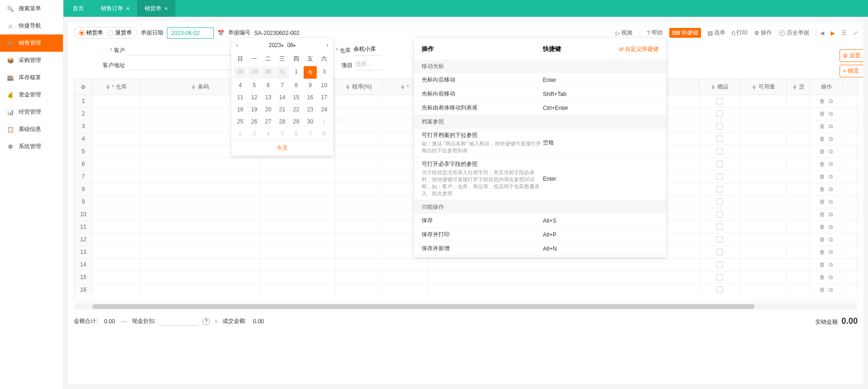  What do you see at coordinates (296, 73) in the screenshot?
I see `cal-day: 1` at bounding box center [296, 73].